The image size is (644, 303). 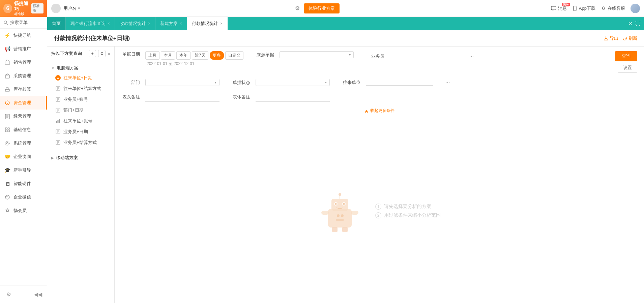 What do you see at coordinates (378, 207) in the screenshot?
I see `hint-num-1: 1` at bounding box center [378, 207].